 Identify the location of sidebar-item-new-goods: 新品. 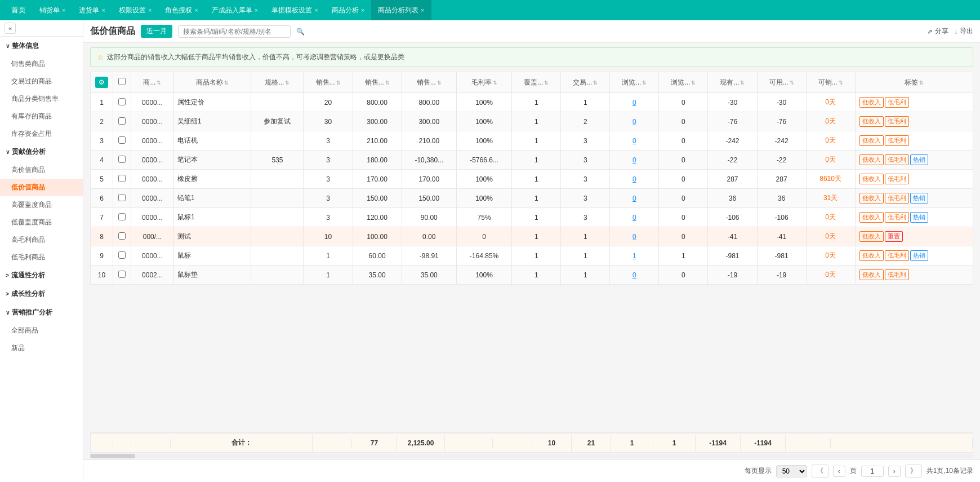
(42, 348).